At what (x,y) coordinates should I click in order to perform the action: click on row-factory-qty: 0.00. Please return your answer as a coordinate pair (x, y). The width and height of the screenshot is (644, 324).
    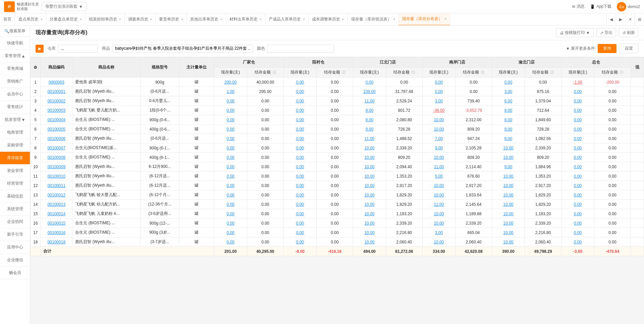
    Looking at the image, I should click on (231, 186).